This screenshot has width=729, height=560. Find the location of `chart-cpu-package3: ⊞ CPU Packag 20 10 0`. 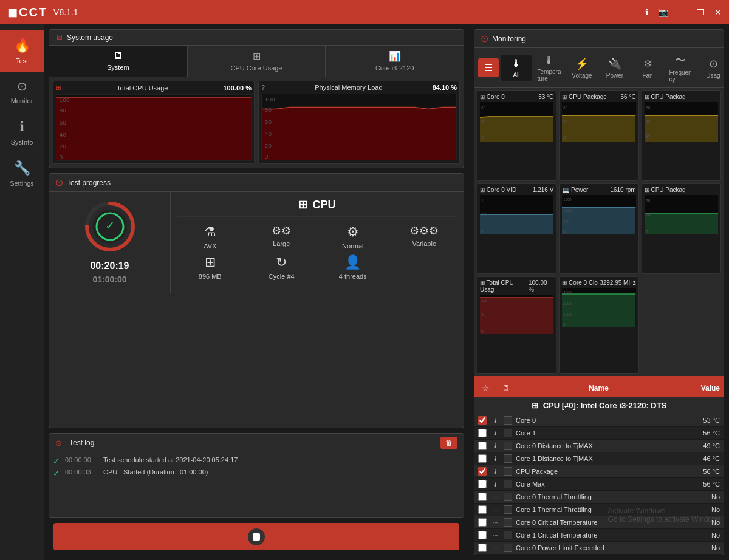

chart-cpu-package3: ⊞ CPU Packag 20 10 0 is located at coordinates (682, 228).